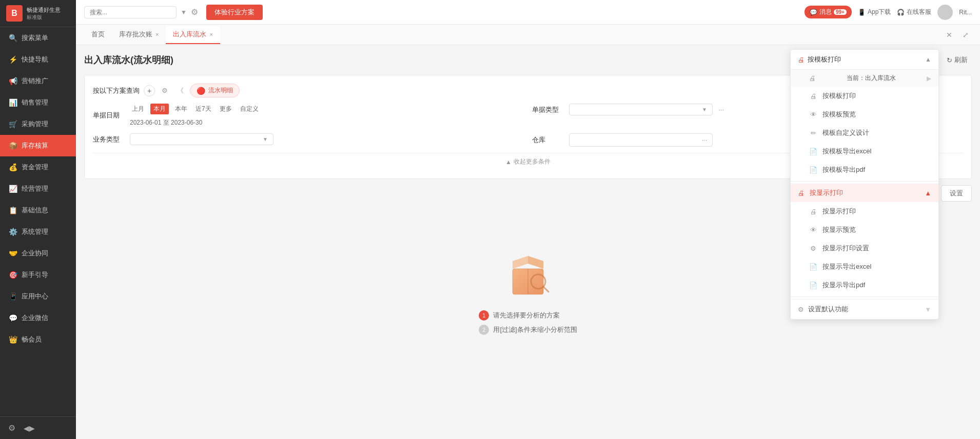  What do you see at coordinates (308, 115) in the screenshot?
I see `filter-date-group: 单据日期 上月 本月 本年 近7天 更多 自定义 2023-06-01 至 20…` at bounding box center [308, 115].